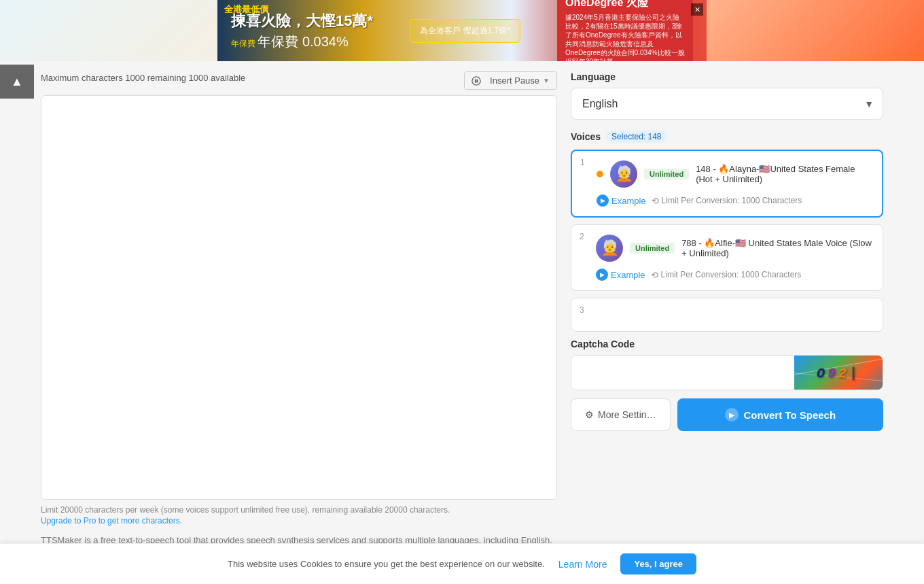  I want to click on voice-badge-1: Unlimited, so click(667, 174).